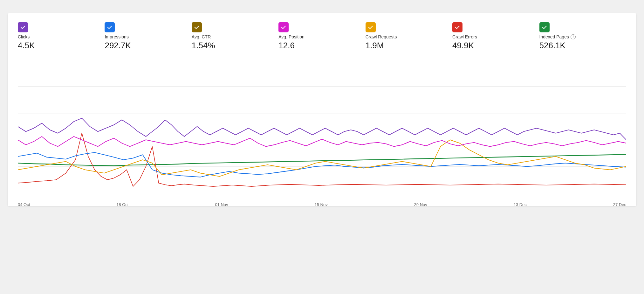  What do you see at coordinates (284, 27) in the screenshot?
I see `metric-checkbox-avg-position` at bounding box center [284, 27].